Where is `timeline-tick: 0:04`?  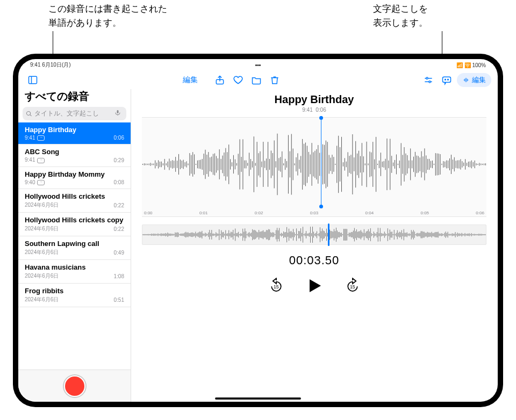
timeline-tick: 0:04 is located at coordinates (370, 213).